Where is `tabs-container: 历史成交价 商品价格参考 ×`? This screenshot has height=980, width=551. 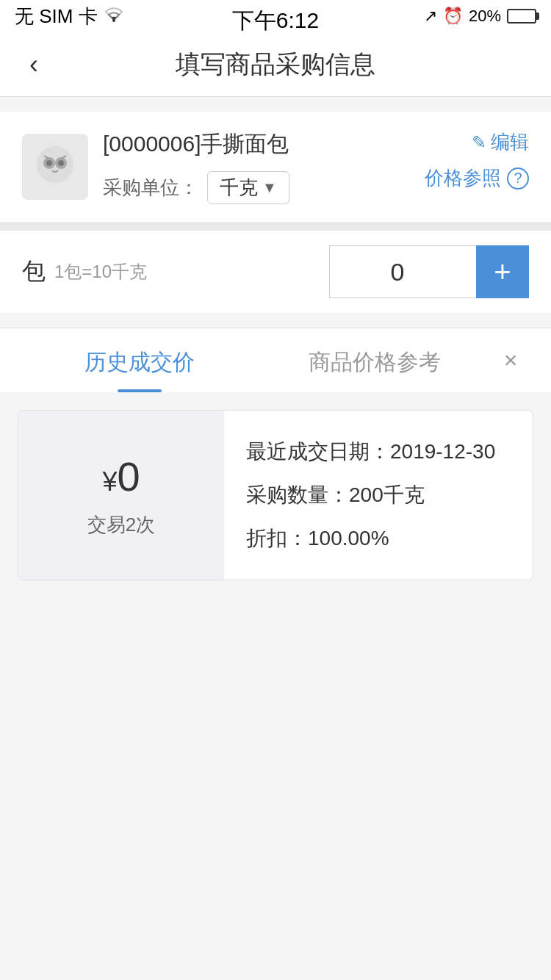 tabs-container: 历史成交价 商品价格参考 × is located at coordinates (276, 360).